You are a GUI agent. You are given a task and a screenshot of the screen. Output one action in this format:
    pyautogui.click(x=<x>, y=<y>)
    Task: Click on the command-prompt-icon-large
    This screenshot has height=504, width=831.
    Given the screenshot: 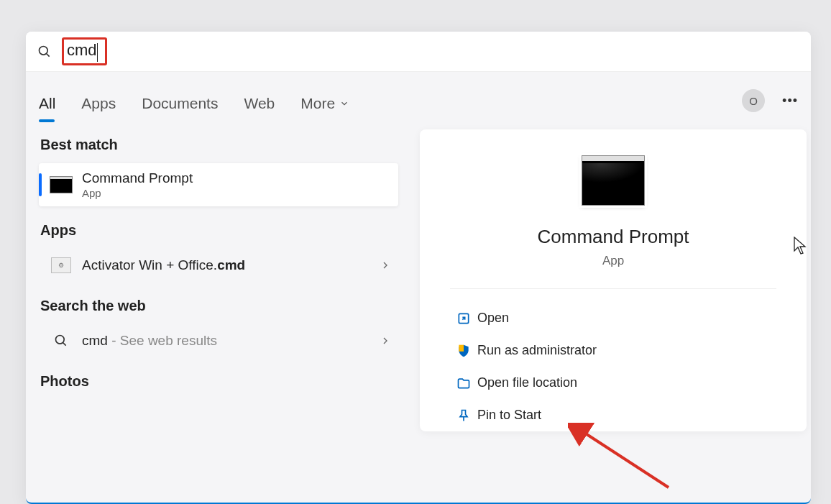 What is the action you would take?
    pyautogui.click(x=613, y=180)
    